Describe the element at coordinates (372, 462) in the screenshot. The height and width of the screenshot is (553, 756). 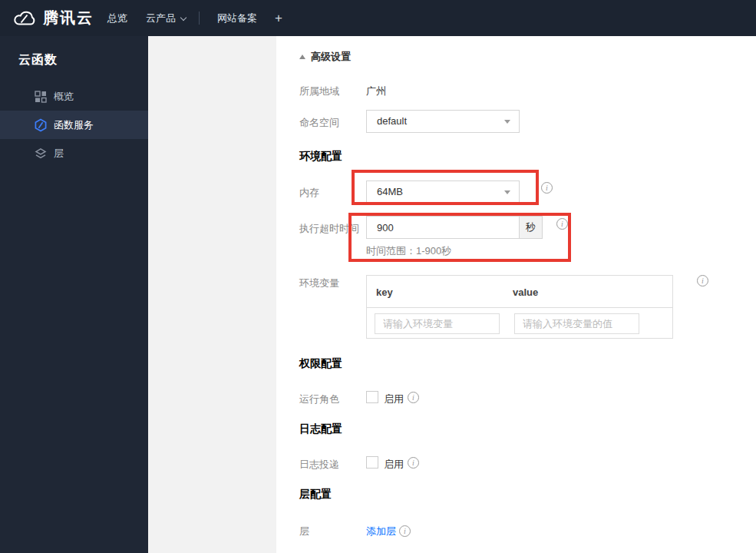
I see `log-delivery-enable-checkbox` at that location.